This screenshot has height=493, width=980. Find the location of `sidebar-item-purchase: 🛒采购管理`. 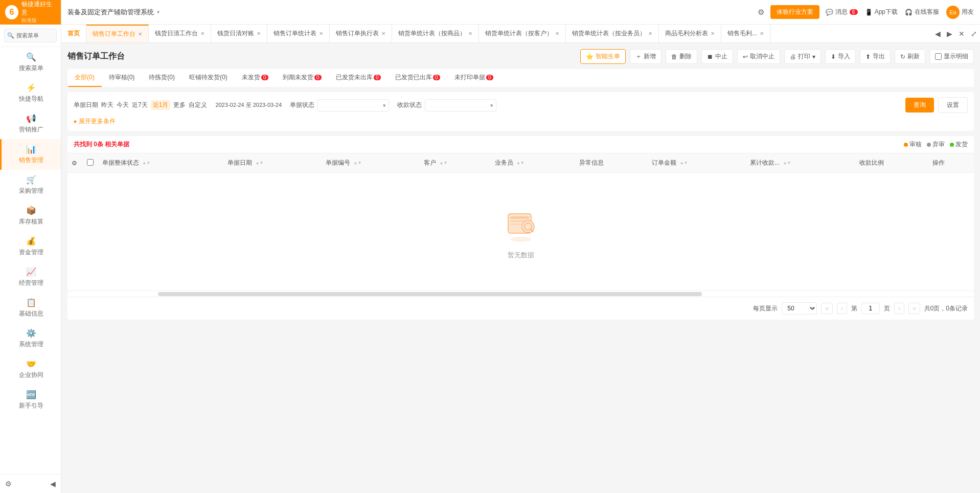

sidebar-item-purchase: 🛒采购管理 is located at coordinates (31, 185).